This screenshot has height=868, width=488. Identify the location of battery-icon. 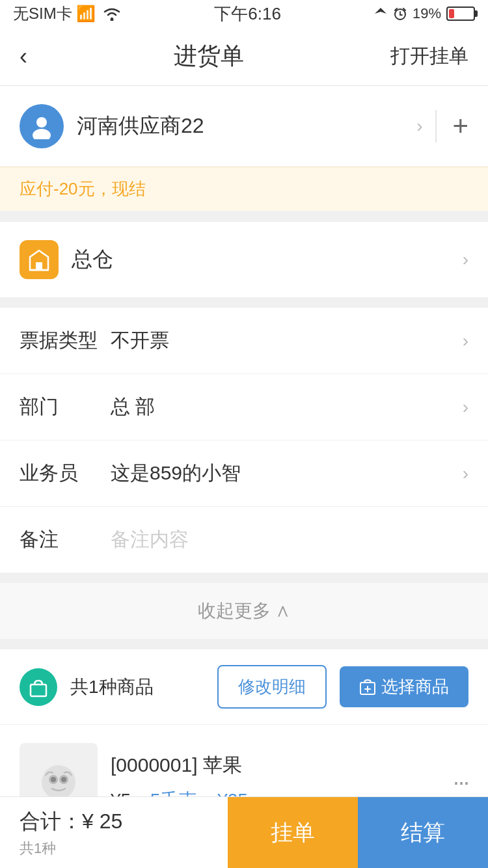
(461, 14).